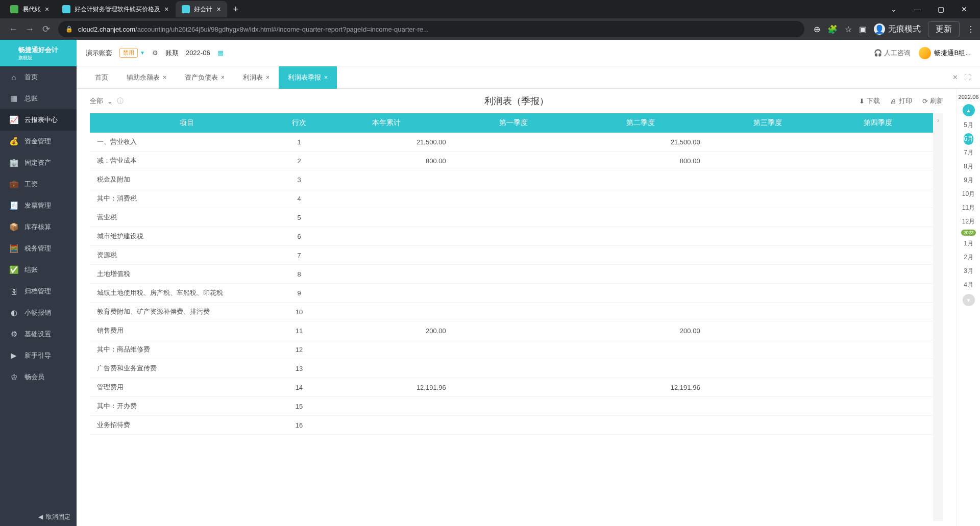 The image size is (980, 526). Describe the element at coordinates (511, 274) in the screenshot. I see `table-row: 土地增值税 8` at that location.